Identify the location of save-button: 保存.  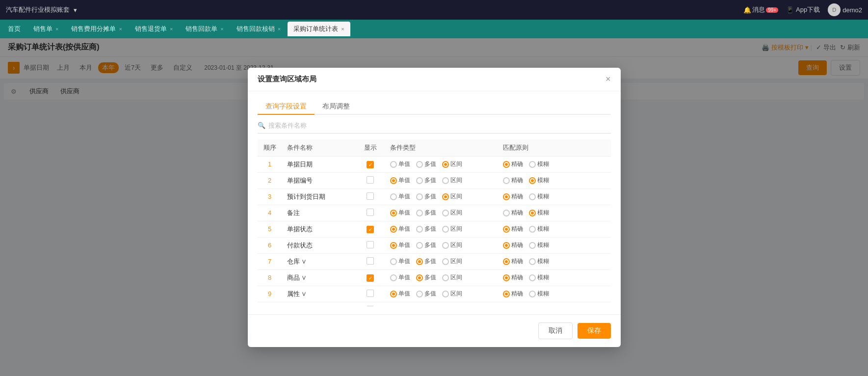
(594, 331).